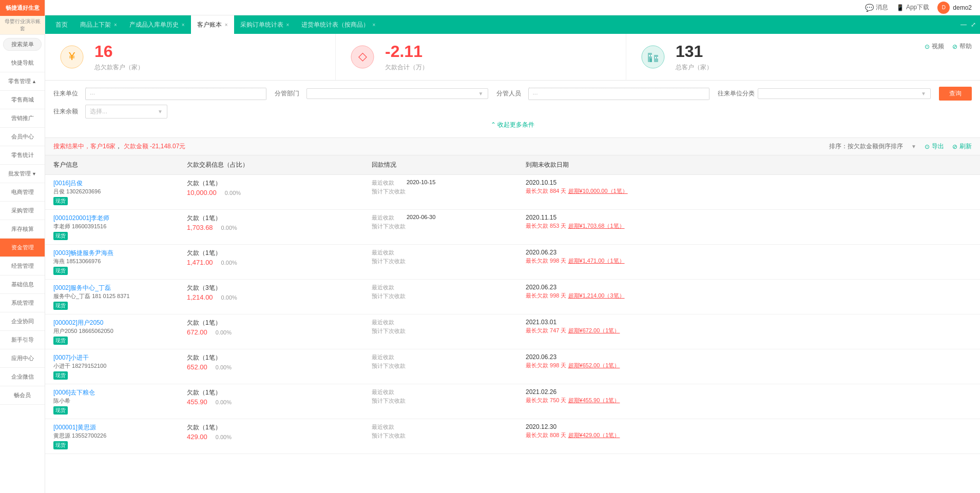  What do you see at coordinates (119, 147) in the screenshot?
I see `results-info: 搜索结果中，客户16家， 欠款金额 -21,148.07元` at bounding box center [119, 147].